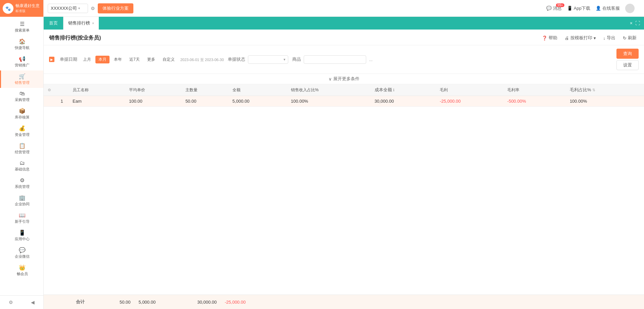 This screenshot has width=644, height=309. I want to click on help-label: 帮助, so click(553, 38).